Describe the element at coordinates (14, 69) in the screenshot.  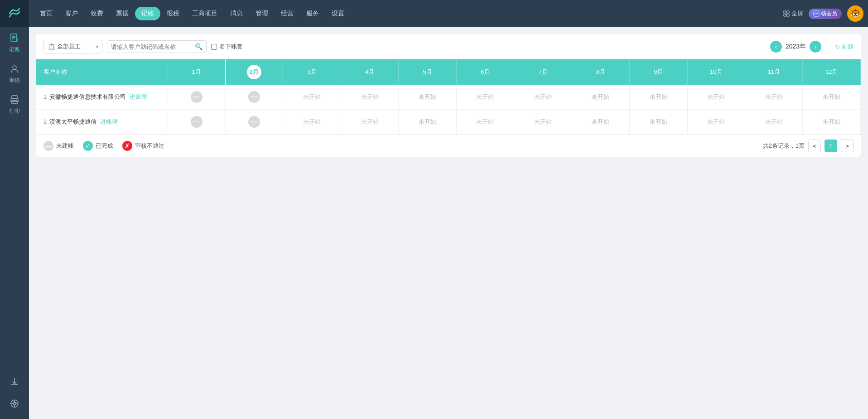
I see `audit-icon` at that location.